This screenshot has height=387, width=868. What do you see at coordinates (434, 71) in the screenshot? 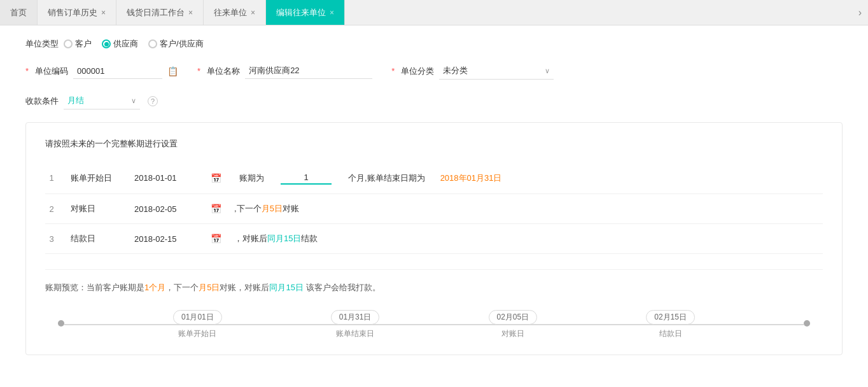
I see `unit-info-row: * 单位编码 📋 * 单位名称 * 单位分类 未分类 ∨` at bounding box center [434, 71].